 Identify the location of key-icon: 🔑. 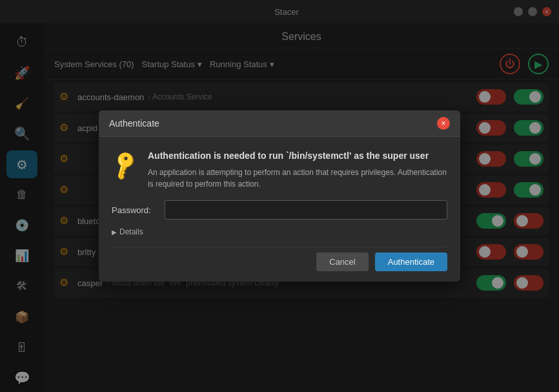
(125, 164).